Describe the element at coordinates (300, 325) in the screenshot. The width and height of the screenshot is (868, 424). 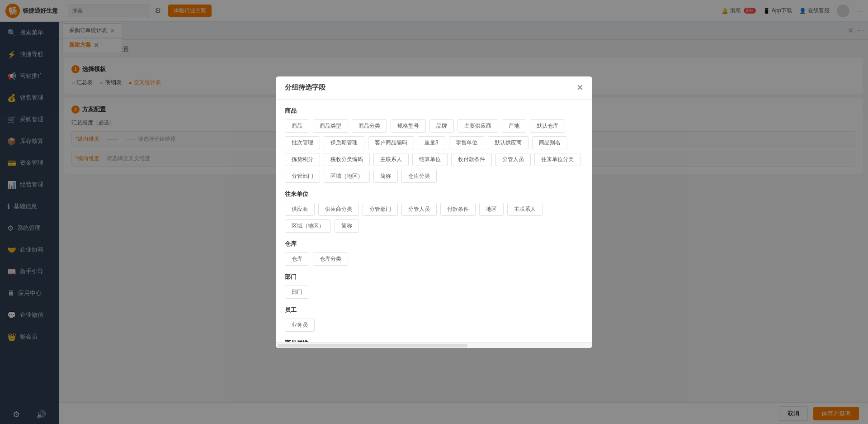
I see `field-tag-4-0: 业务员` at that location.